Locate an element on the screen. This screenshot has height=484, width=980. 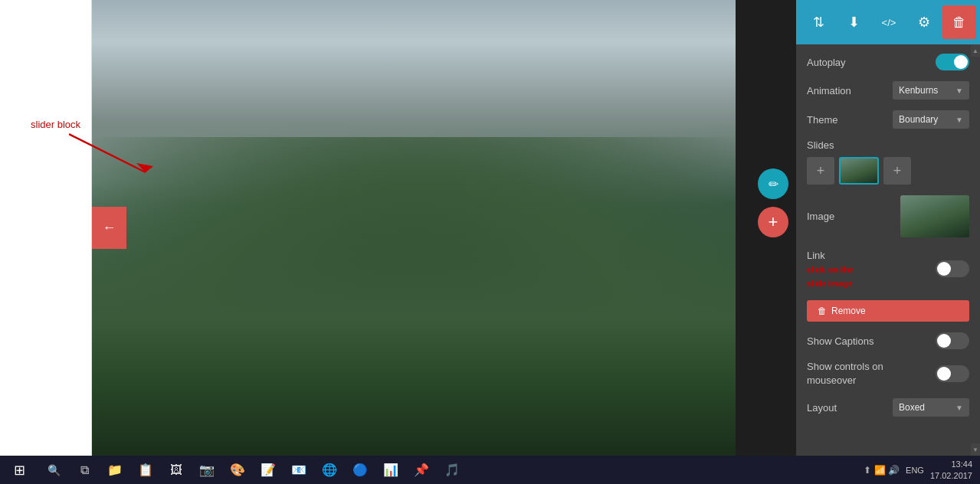
toggle-thumb is located at coordinates (961, 62).